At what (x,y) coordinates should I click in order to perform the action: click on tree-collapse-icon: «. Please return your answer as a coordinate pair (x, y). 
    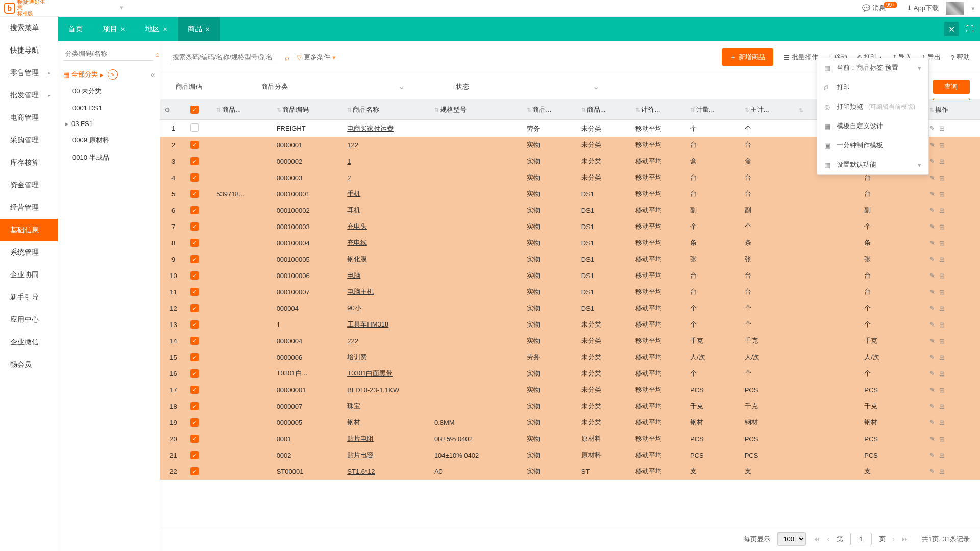
    Looking at the image, I should click on (153, 74).